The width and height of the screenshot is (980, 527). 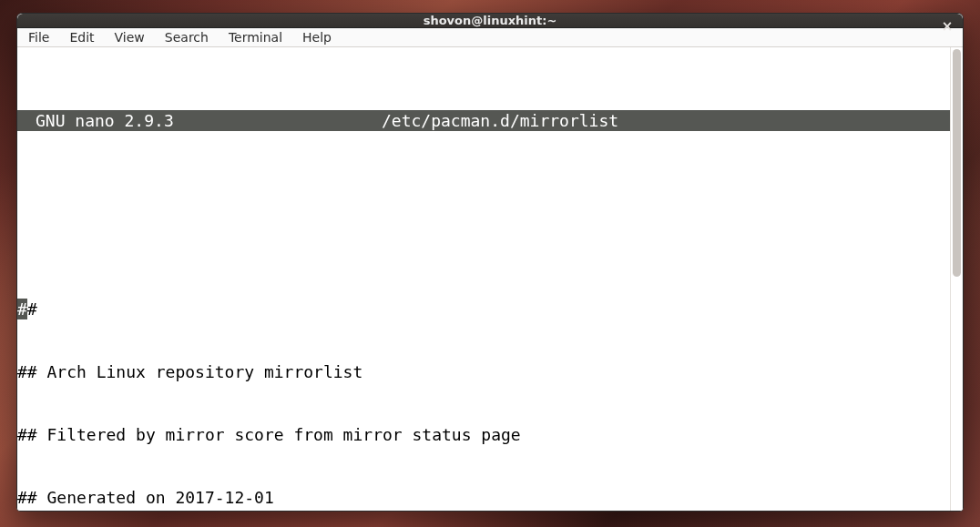 I want to click on scrollbar-thumb, so click(x=956, y=163).